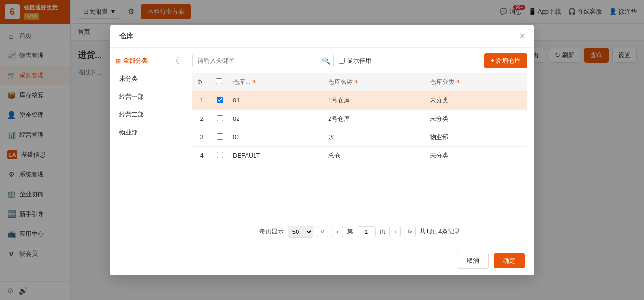 This screenshot has height=300, width=644. Describe the element at coordinates (202, 119) in the screenshot. I see `row-index: 2` at that location.